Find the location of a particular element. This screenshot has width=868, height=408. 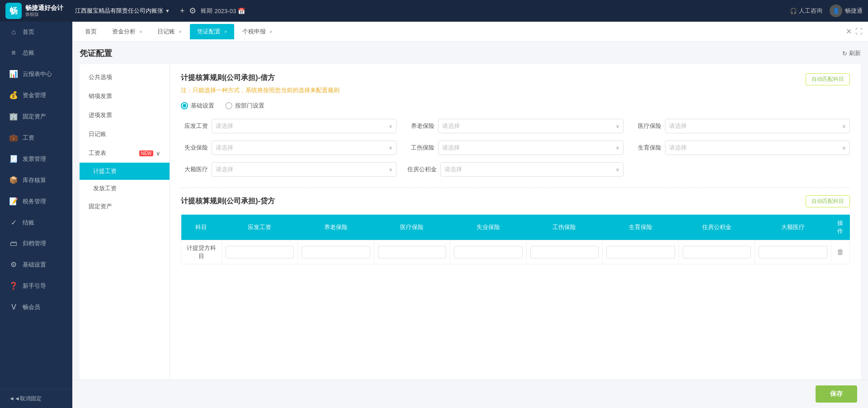

close-tab-button: ✕ is located at coordinates (849, 32).